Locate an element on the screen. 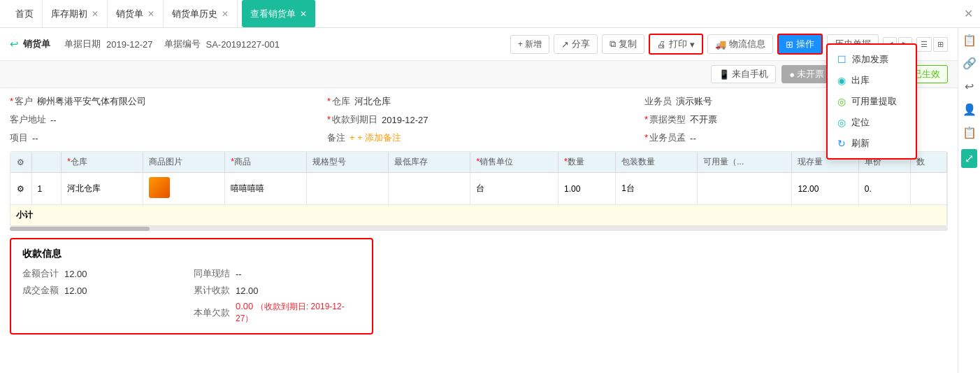  th-warehouse: 仓库 is located at coordinates (102, 162).